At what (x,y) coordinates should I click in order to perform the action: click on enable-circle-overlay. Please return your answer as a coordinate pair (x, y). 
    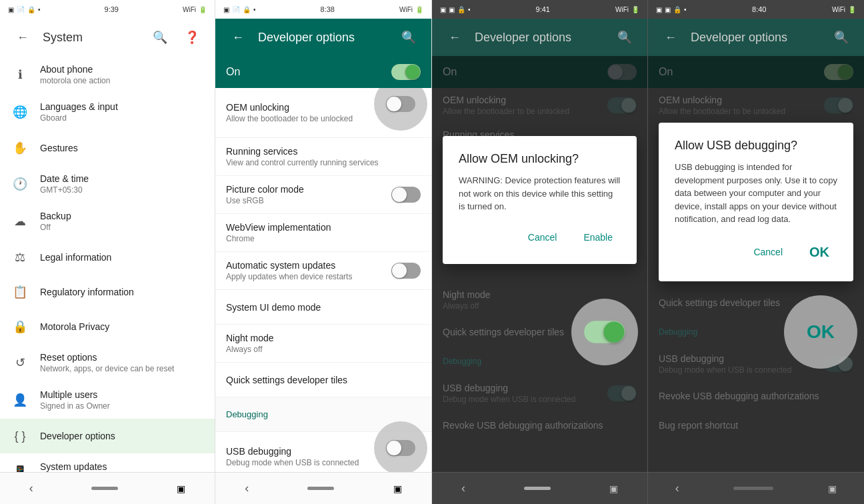
    Looking at the image, I should click on (605, 332).